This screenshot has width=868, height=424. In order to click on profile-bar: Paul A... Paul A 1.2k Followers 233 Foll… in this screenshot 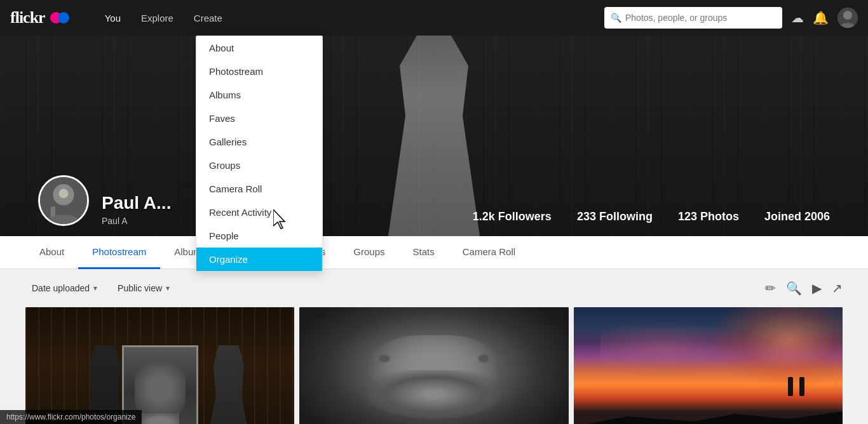, I will do `click(434, 206)`.